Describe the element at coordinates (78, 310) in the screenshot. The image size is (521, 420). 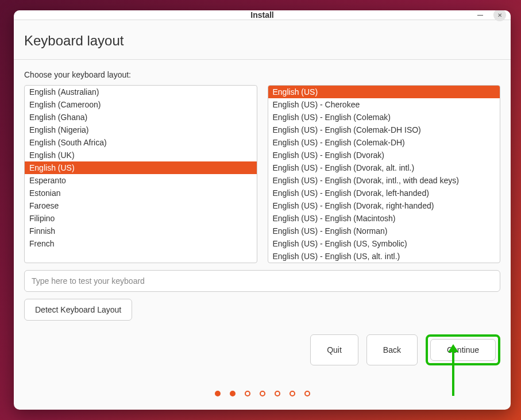
I see `detect-layout-button: Detect Keyboard Layout` at that location.